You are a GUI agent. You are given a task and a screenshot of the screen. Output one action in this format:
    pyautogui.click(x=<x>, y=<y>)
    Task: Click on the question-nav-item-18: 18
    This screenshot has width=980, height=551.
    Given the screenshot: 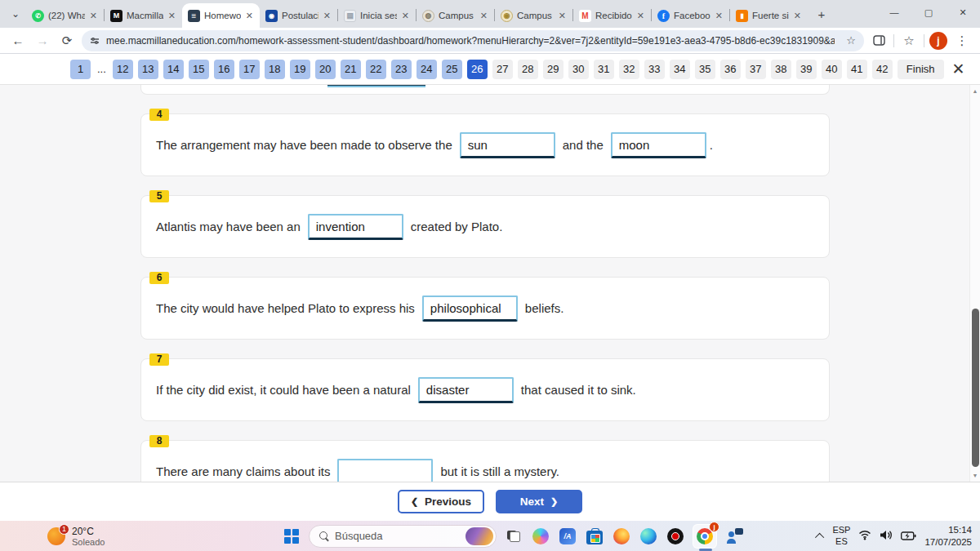 What is the action you would take?
    pyautogui.click(x=274, y=69)
    